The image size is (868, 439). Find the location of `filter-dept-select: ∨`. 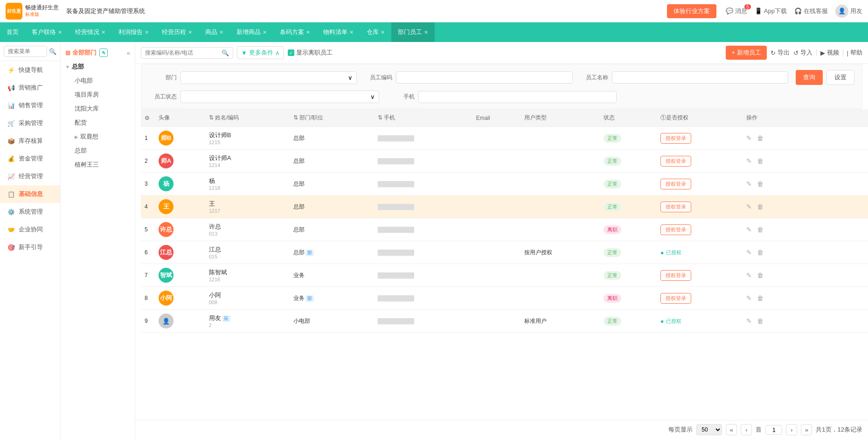

filter-dept-select: ∨ is located at coordinates (269, 77).